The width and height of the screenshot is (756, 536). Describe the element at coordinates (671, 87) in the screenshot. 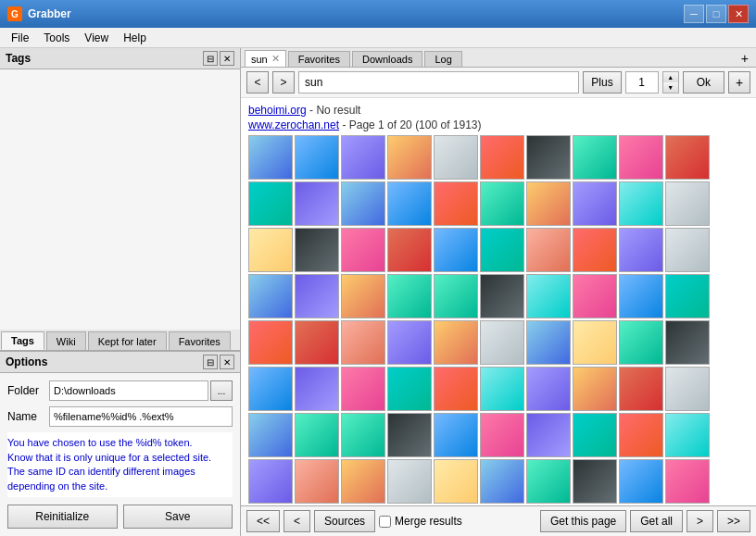

I see `page-down-button: ▼` at that location.